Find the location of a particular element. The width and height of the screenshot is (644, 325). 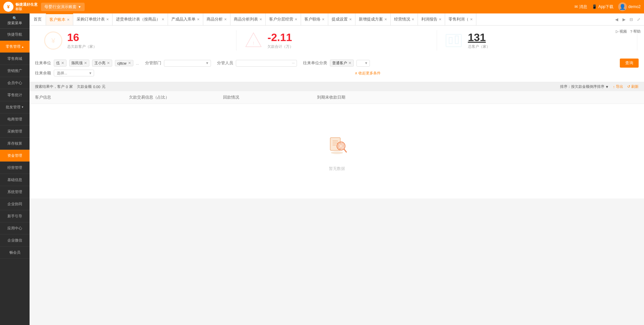

tab-customer-capital: 客户账本 ✕ is located at coordinates (60, 20).